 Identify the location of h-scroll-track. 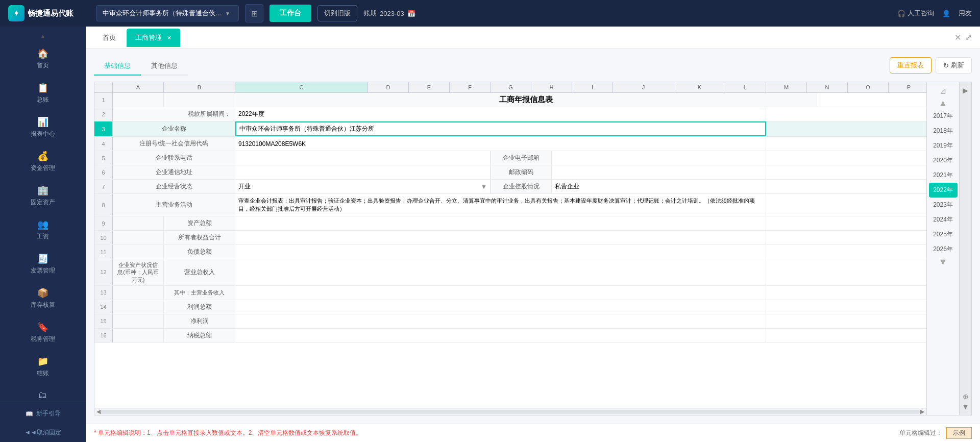
(510, 412).